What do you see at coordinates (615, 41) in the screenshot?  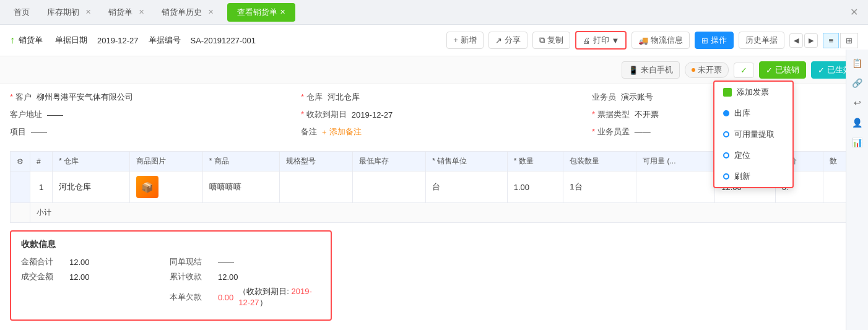 I see `print-dropdown-icon: ▼` at bounding box center [615, 41].